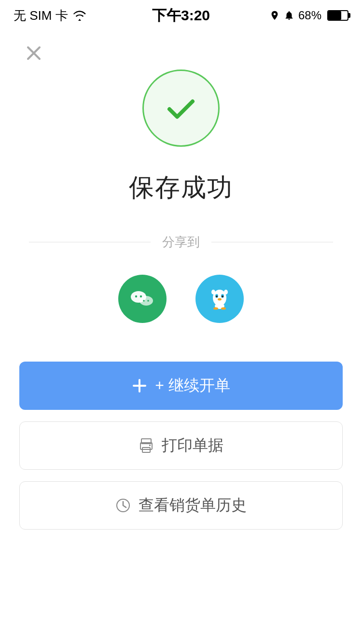 Image resolution: width=362 pixels, height=644 pixels. Describe the element at coordinates (193, 446) in the screenshot. I see `print-label: 打印单据` at that location.